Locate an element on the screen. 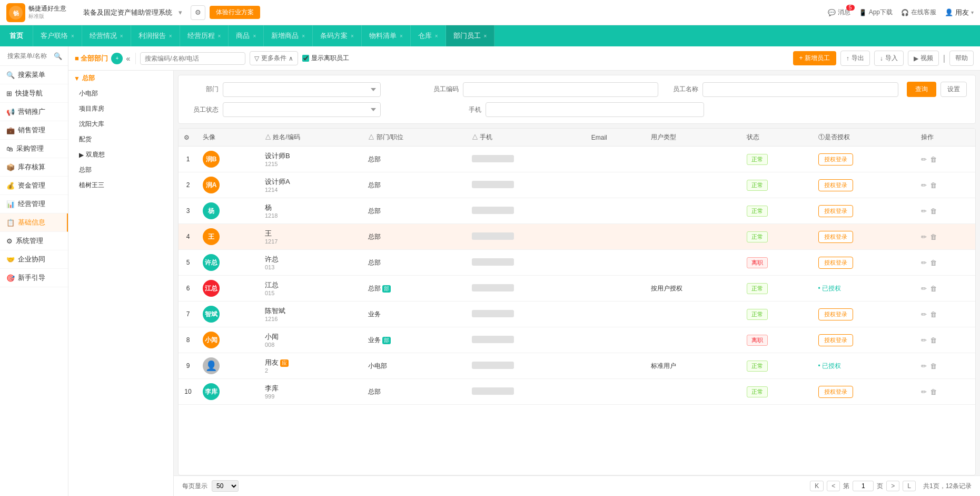 Image resolution: width=980 pixels, height=496 pixels. search-button: 查询 is located at coordinates (922, 90).